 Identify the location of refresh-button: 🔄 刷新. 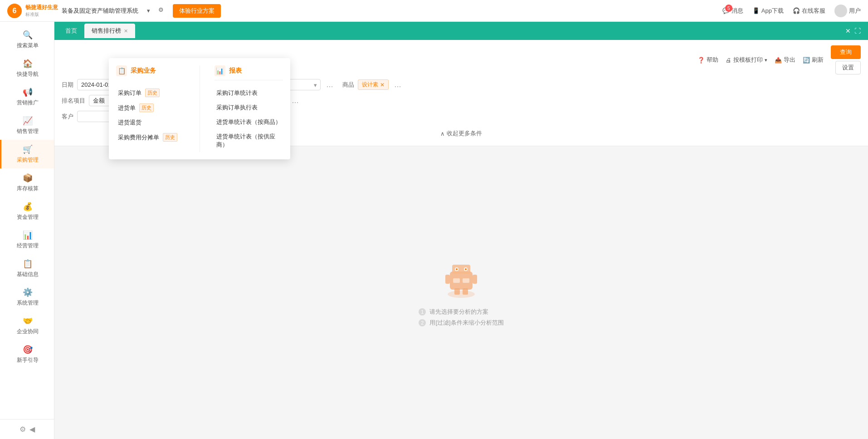
(813, 60).